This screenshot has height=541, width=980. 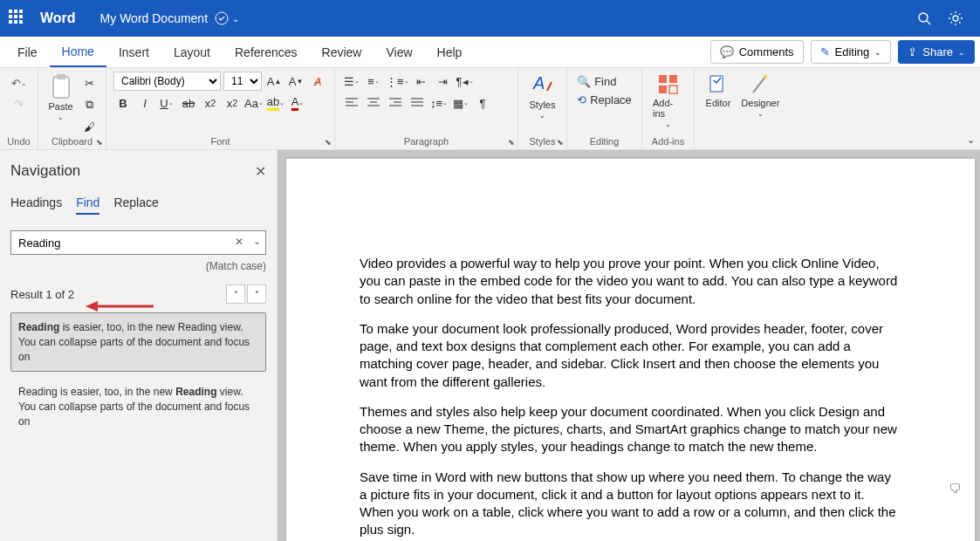 What do you see at coordinates (970, 140) in the screenshot?
I see `collapse-ribbon-button: ⌄` at bounding box center [970, 140].